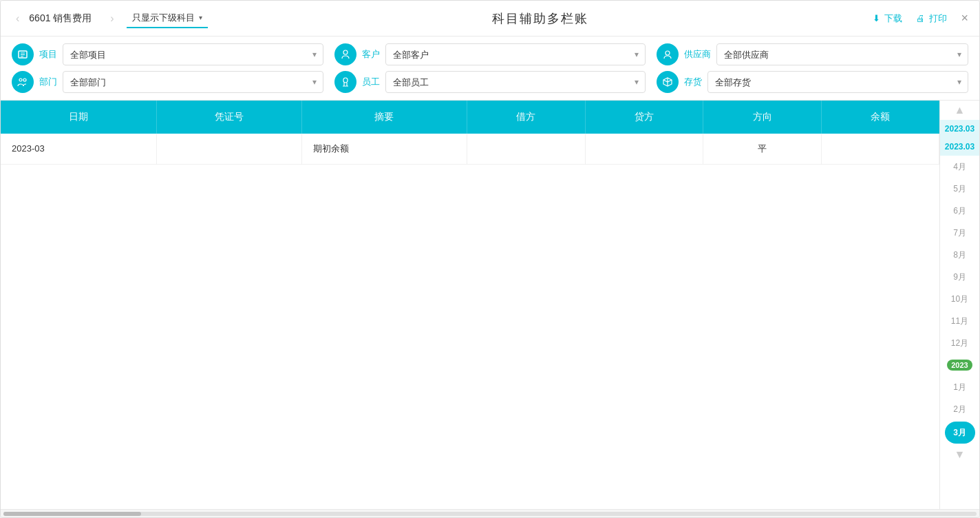 The image size is (980, 518). Describe the element at coordinates (516, 54) in the screenshot. I see `customer-select: 全部客户` at that location.